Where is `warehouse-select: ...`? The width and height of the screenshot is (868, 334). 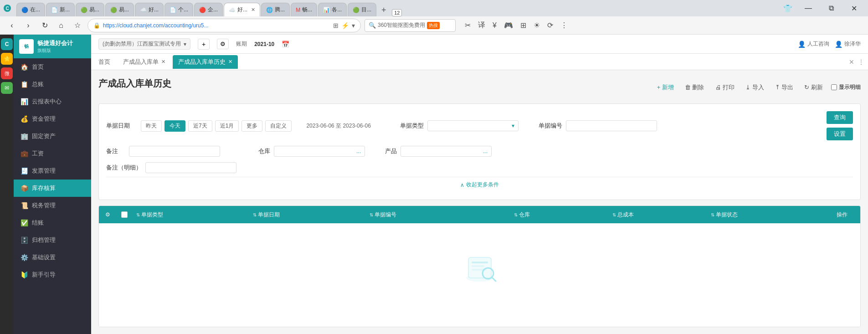 warehouse-select: ... is located at coordinates (319, 151).